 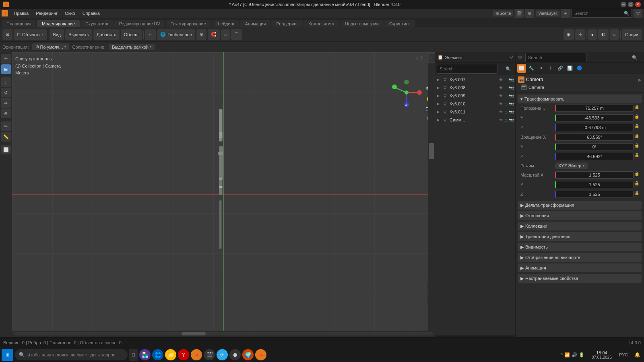 I want to click on overlay-btn: ◉, so click(x=569, y=35).